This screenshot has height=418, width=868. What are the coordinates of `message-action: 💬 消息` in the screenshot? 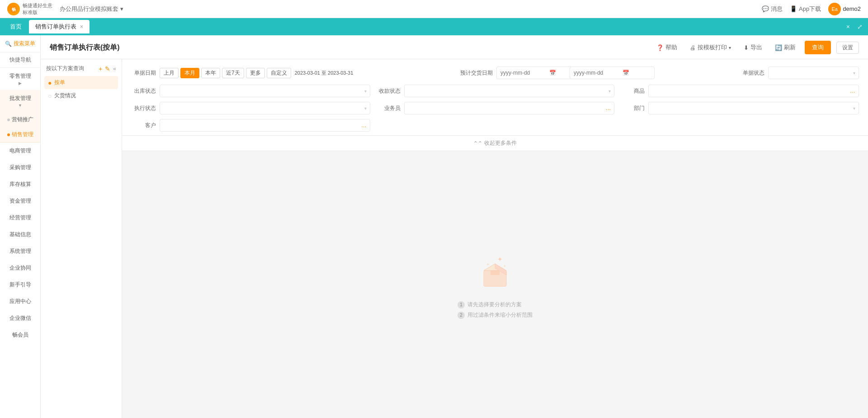 It's located at (772, 9).